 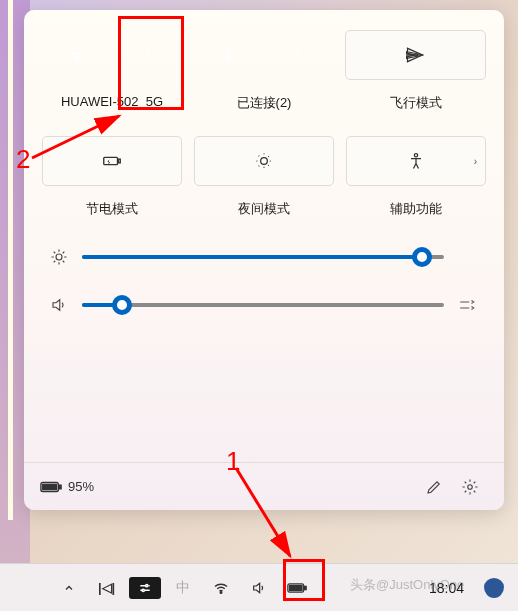 I want to click on tray-battery, so click(x=297, y=588).